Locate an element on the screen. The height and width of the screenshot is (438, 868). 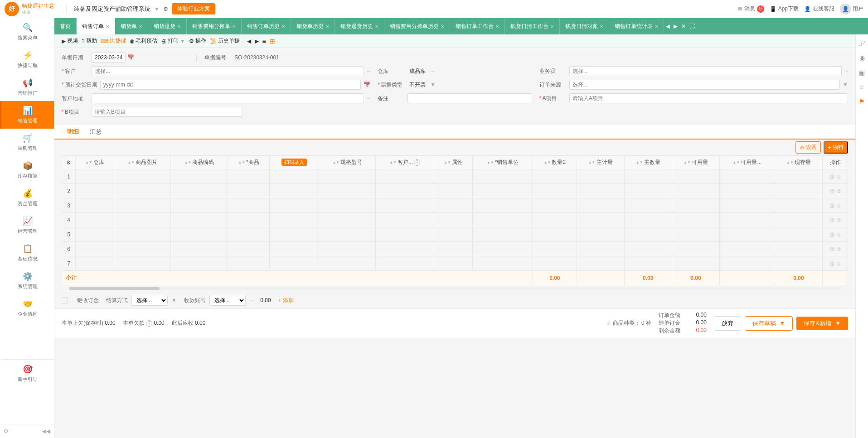
industry-btn: 体验行业方案 is located at coordinates (194, 9).